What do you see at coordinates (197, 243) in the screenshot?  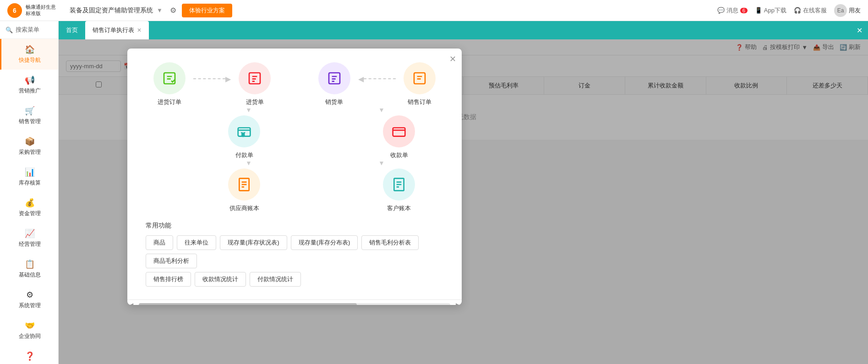 I see `common-btn-partner: 往来单位` at bounding box center [197, 243].